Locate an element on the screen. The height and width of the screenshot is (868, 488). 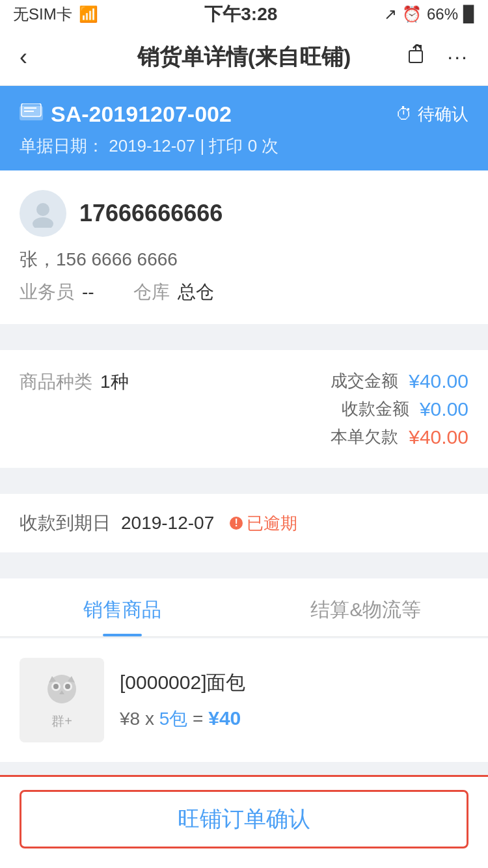
status-bar: 无SIM卡 📶 下午3:28 ↗ ⏰ 66% ▉ is located at coordinates (244, 14).